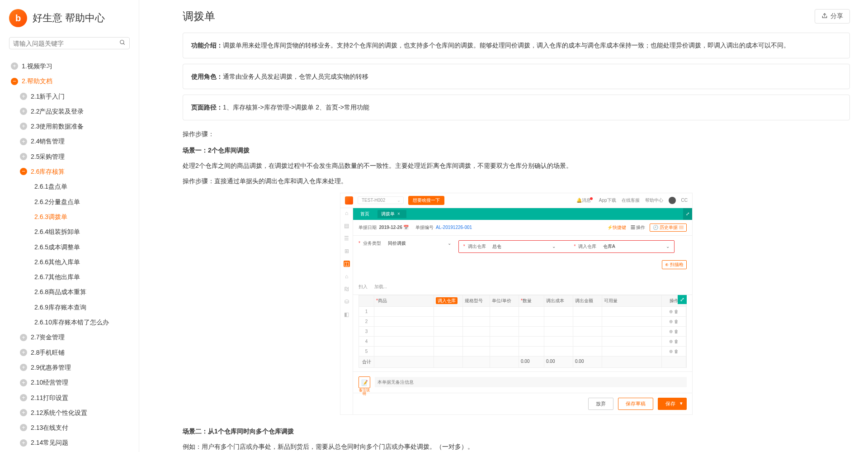 The width and height of the screenshot is (868, 452). Describe the element at coordinates (523, 404) in the screenshot. I see `action-bar: 放弃 保存草稿 保存` at that location.